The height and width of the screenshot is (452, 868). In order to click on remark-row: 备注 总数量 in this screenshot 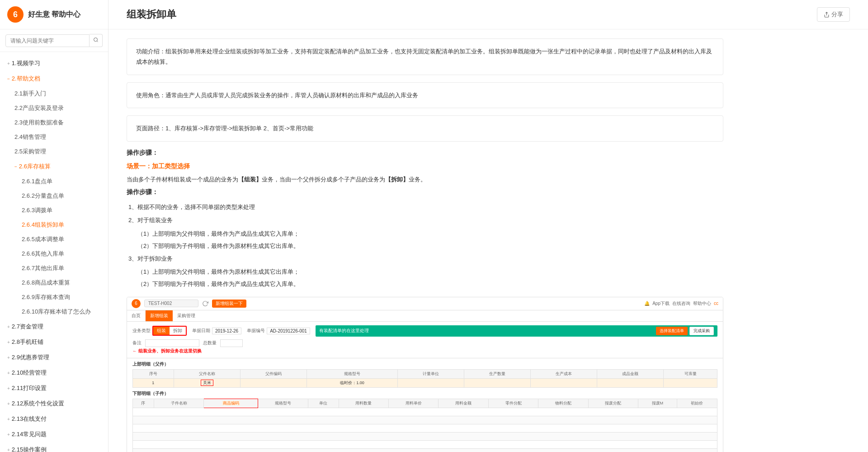, I will do `click(425, 343)`.